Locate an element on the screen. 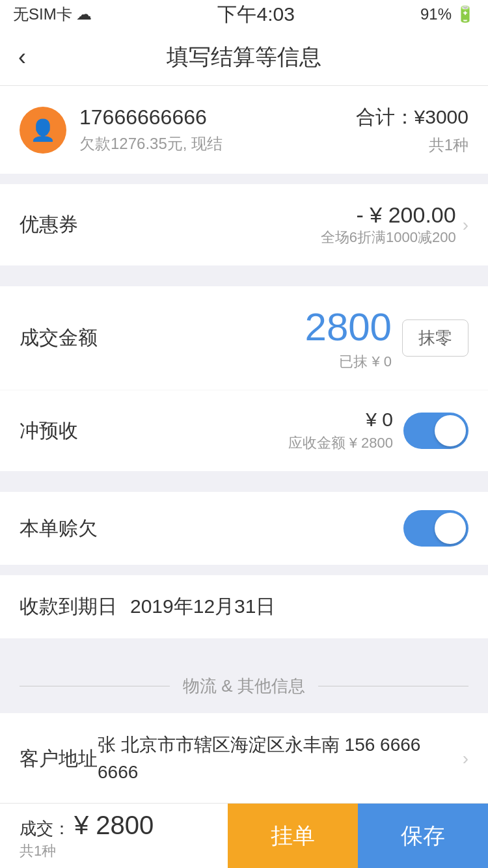 The image size is (488, 868). nav-bar: ‹ 填写结算等信息 is located at coordinates (244, 57).